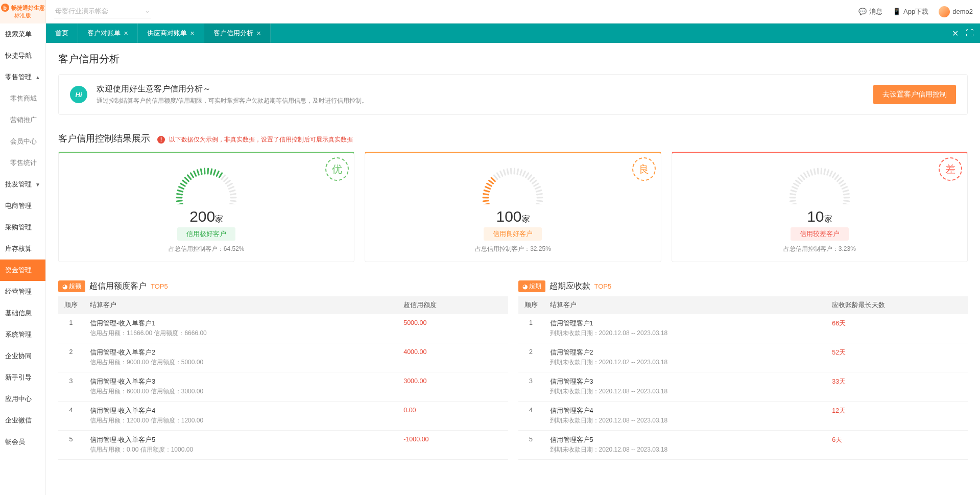  Describe the element at coordinates (744, 329) in the screenshot. I see `table-row: 1 信用管理客户1 到期未收款日期：2020.12.08 -- 2023.03.…` at that location.